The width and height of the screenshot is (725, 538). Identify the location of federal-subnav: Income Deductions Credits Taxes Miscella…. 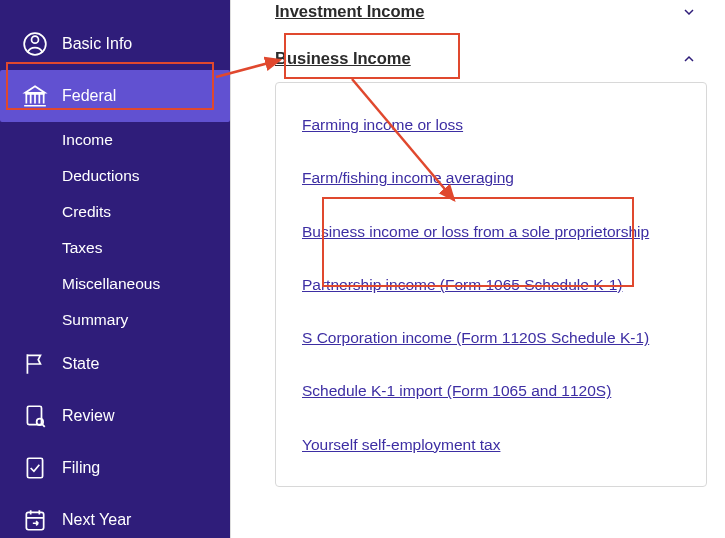
(115, 230).